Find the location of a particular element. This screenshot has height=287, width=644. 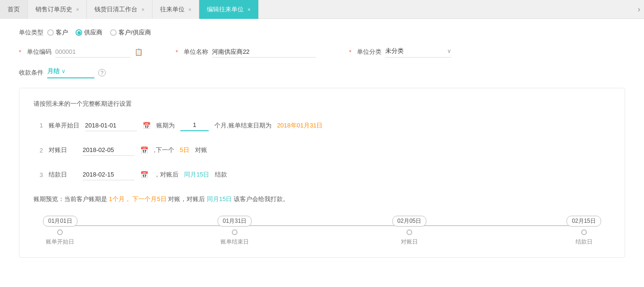

settlement-date-input is located at coordinates (109, 175).